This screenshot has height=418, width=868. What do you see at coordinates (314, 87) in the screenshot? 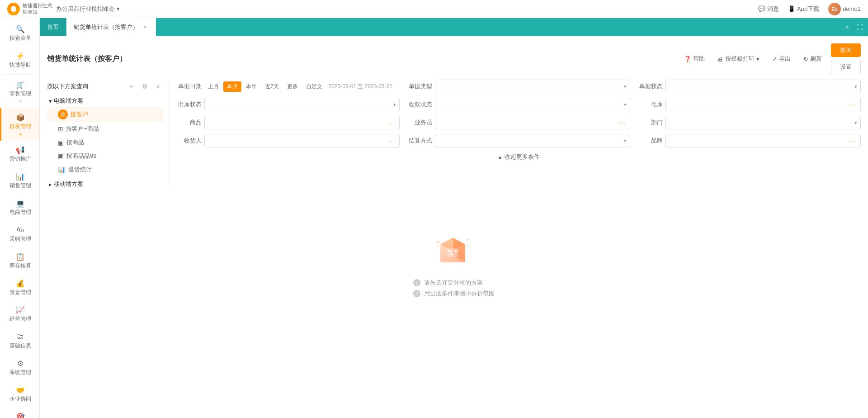
I see `date-tab-custom: 自定义` at bounding box center [314, 87].